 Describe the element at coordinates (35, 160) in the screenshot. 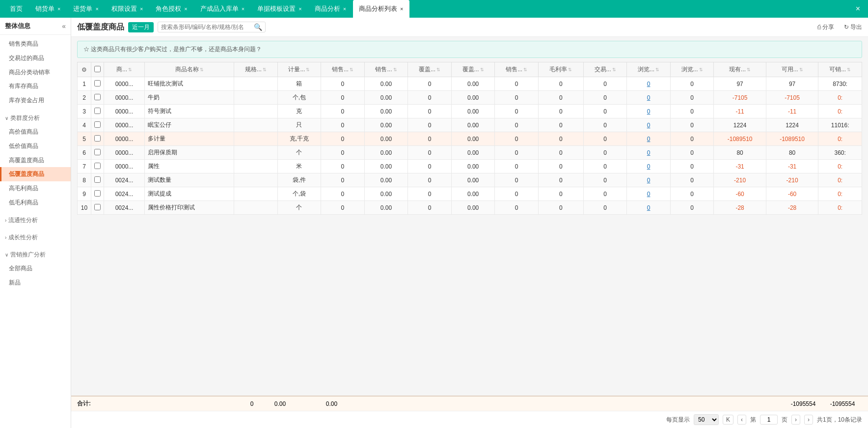

I see `sidebar-item-high-coverage: 高覆盖度商品` at that location.